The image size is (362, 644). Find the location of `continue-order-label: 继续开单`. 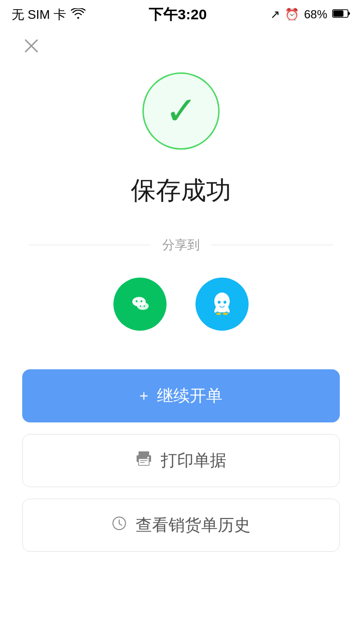

continue-order-label: 继续开单 is located at coordinates (190, 396).